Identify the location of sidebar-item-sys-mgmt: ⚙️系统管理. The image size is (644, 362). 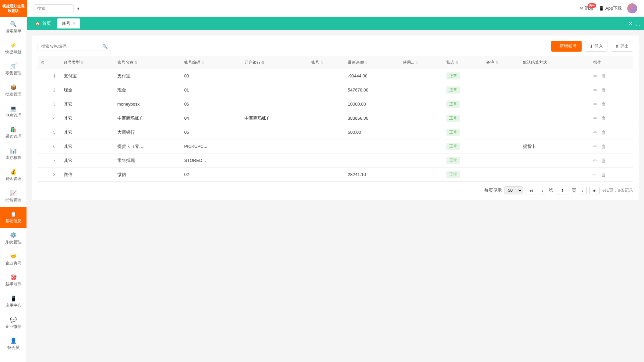
(13, 239).